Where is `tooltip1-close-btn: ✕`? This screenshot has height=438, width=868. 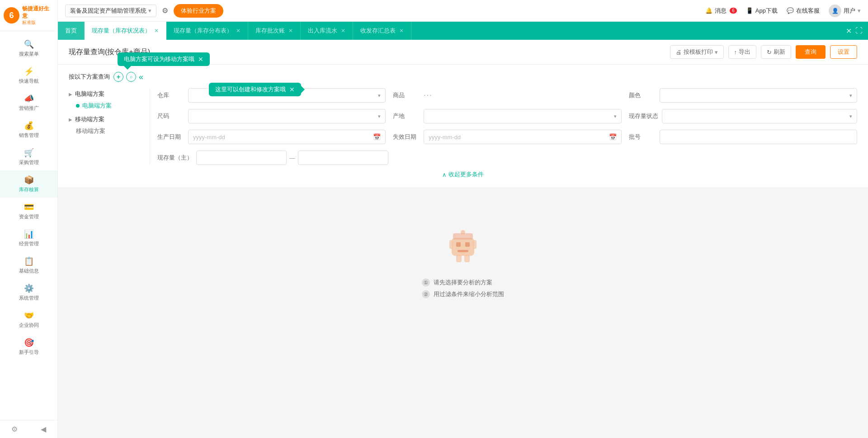
tooltip1-close-btn: ✕ is located at coordinates (201, 59).